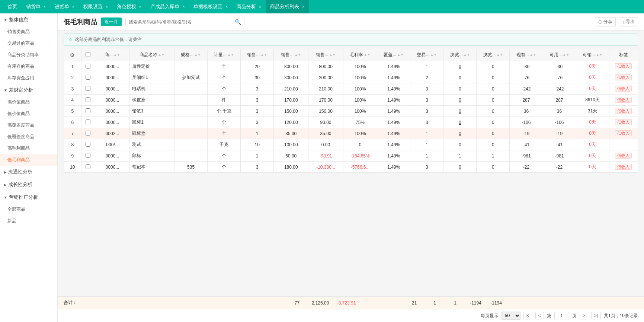 Image resolution: width=644 pixels, height=322 pixels. Describe the element at coordinates (167, 7) in the screenshot. I see `nav-product-stock: 产成品入库单 ×` at that location.